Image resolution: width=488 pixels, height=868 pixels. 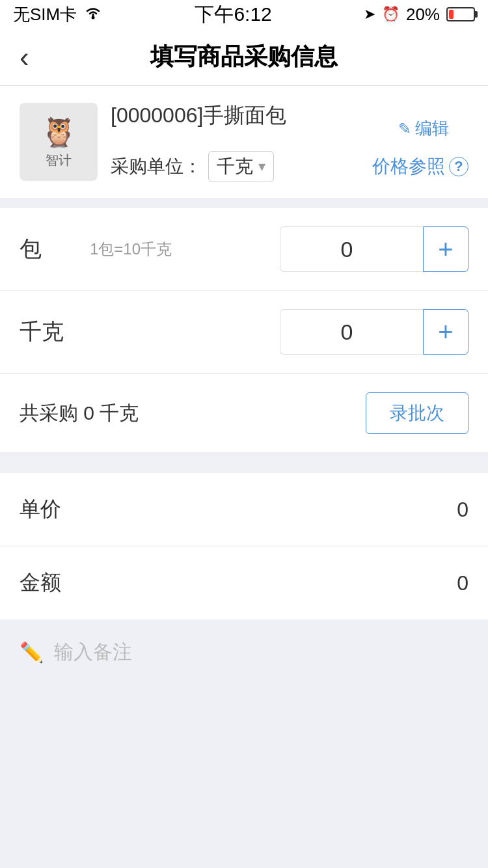 What do you see at coordinates (244, 583) in the screenshot?
I see `price-row-amount: 金额 0` at bounding box center [244, 583].